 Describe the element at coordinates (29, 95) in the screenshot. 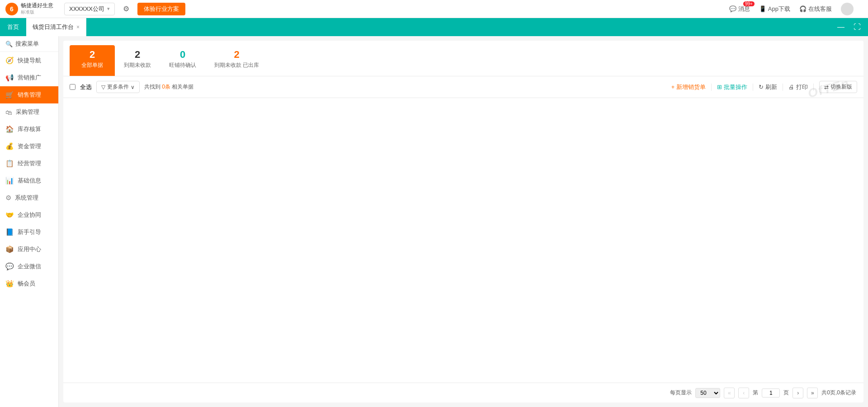

I see `sidebar-item-sales: 🛒 销售管理` at that location.